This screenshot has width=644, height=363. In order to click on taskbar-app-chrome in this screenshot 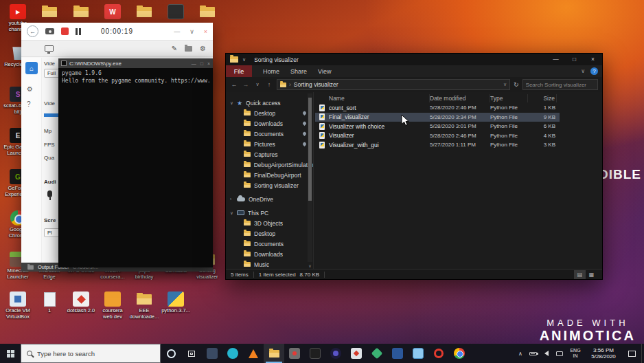, I will do `click(459, 353)`.